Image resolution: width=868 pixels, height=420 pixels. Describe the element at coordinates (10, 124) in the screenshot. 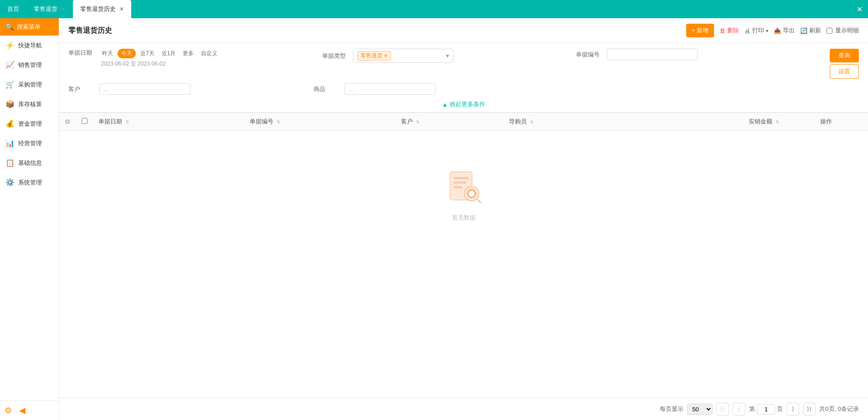

I see `finance-icon: 💰` at that location.